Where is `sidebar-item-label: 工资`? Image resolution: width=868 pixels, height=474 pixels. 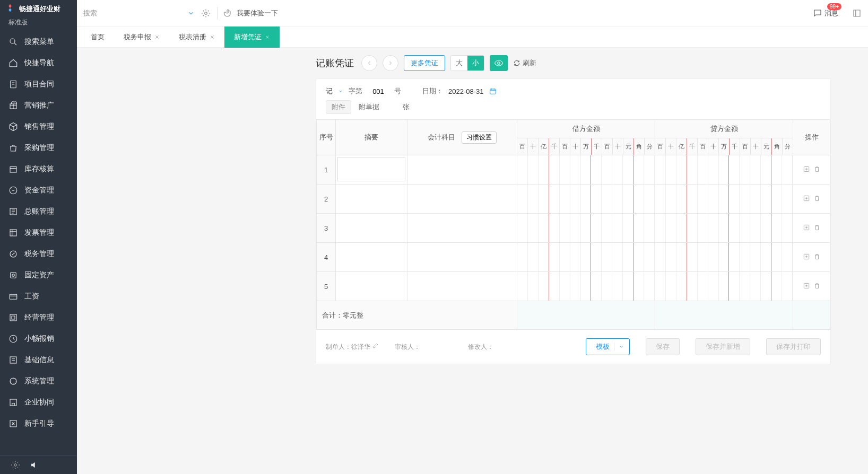
sidebar-item-label: 工资 is located at coordinates (32, 296).